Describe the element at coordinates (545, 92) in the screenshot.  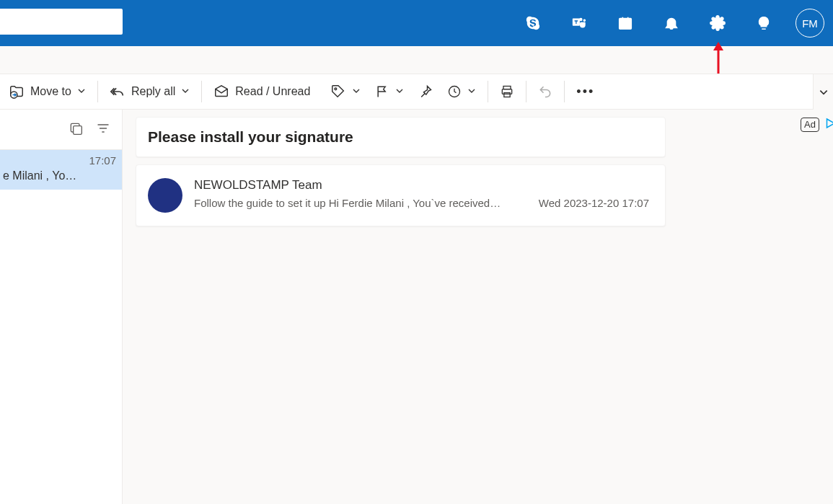
I see `undo-button` at that location.